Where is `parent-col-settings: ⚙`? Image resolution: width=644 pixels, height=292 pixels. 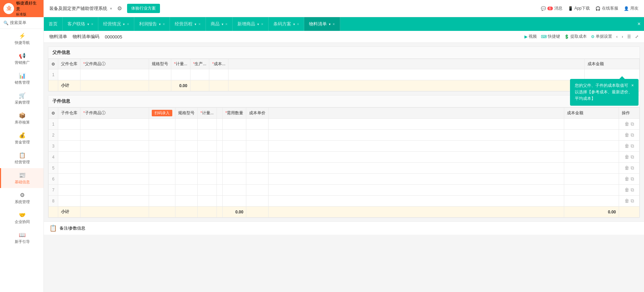
parent-col-settings: ⚙ is located at coordinates (53, 64).